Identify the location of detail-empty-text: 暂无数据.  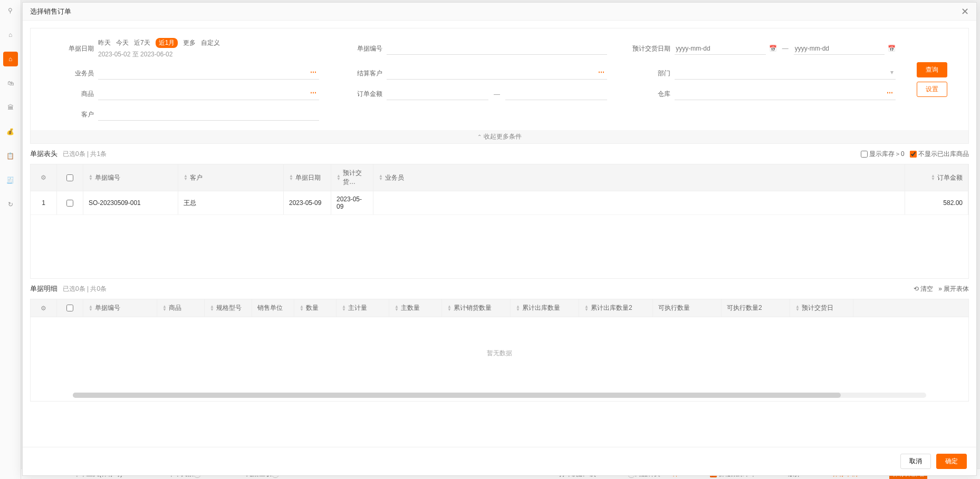
(499, 353).